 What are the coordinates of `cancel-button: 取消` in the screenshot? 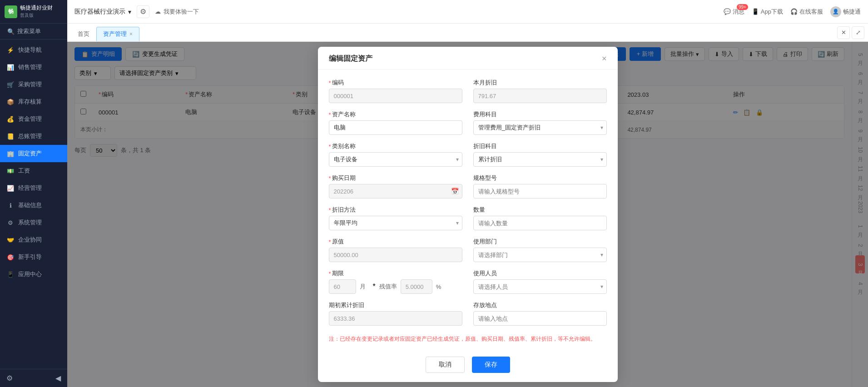 It's located at (445, 365).